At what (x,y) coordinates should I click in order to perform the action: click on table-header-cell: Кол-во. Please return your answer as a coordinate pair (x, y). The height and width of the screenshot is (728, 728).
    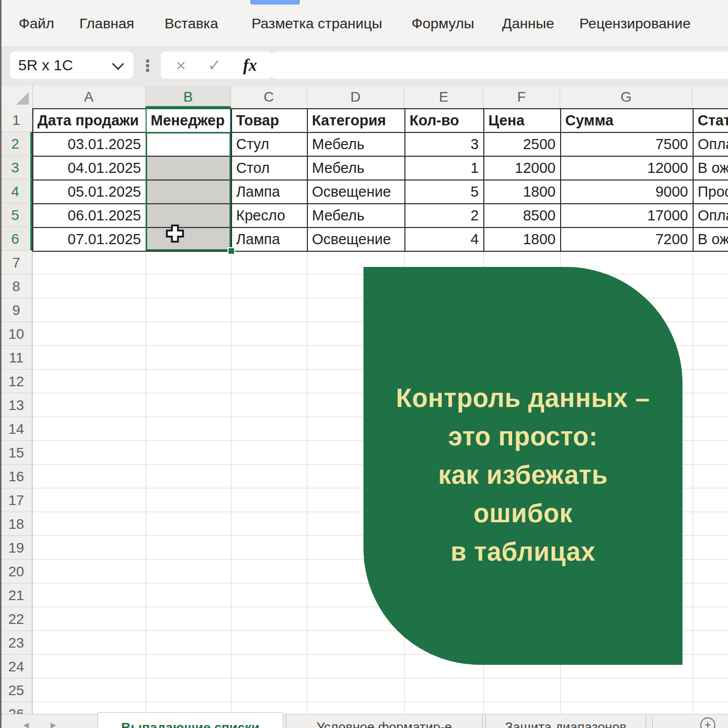
    Looking at the image, I should click on (445, 121).